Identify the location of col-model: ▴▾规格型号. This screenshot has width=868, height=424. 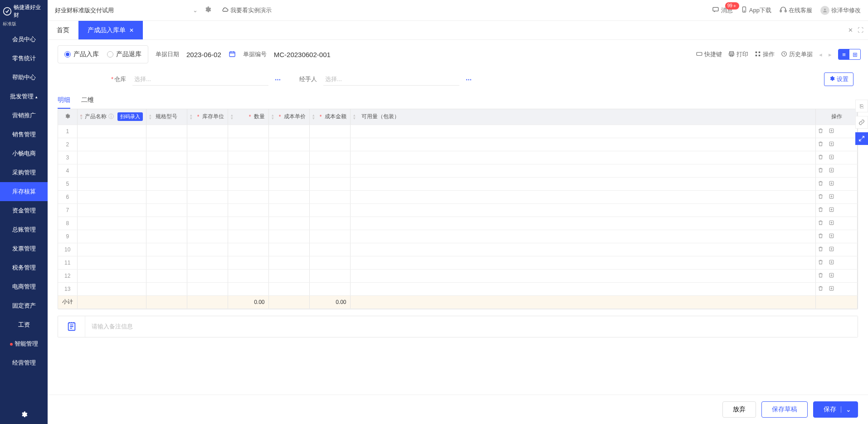
(166, 117).